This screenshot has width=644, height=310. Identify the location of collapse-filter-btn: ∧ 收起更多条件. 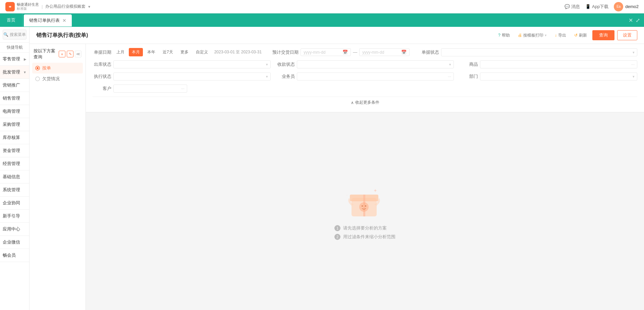
(365, 102).